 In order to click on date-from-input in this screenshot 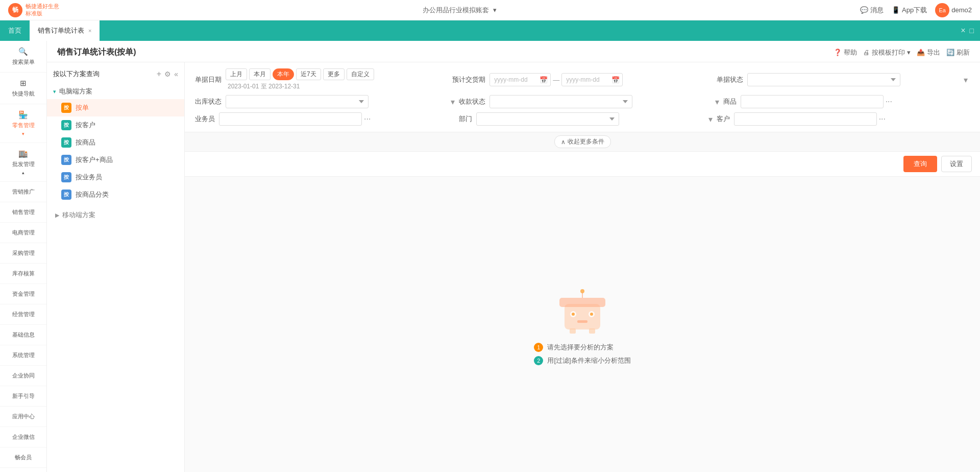, I will do `click(520, 80)`.